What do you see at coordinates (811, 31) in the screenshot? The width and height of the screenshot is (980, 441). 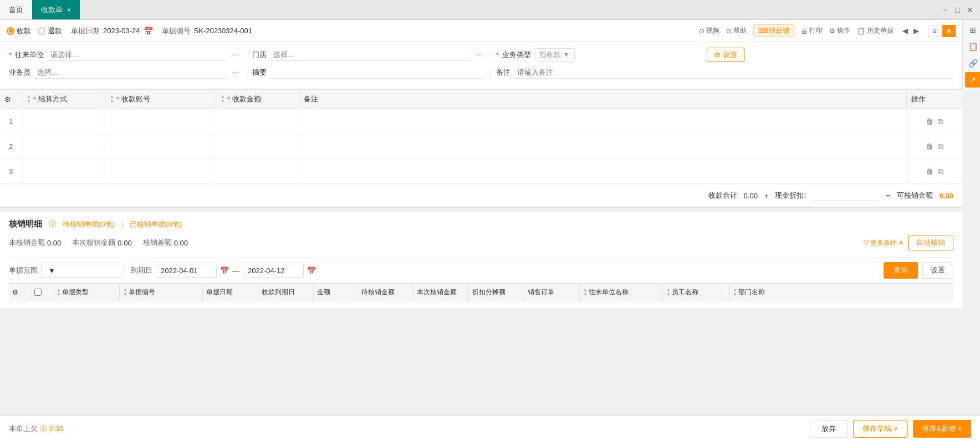 I see `print-btn: 🖨 打印` at bounding box center [811, 31].